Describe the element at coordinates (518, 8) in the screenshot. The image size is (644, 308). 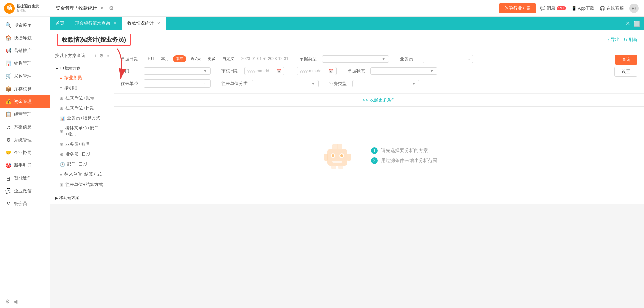
I see `trial-btn: 体验行业方案` at that location.